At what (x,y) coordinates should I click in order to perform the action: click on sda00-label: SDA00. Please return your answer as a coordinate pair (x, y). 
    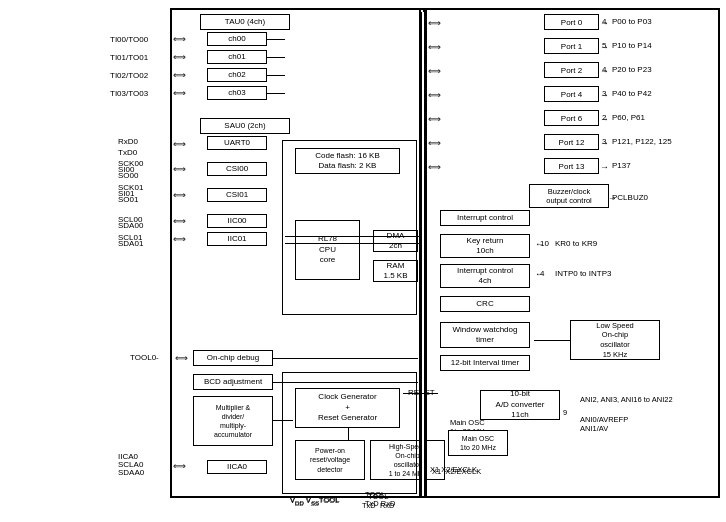
    Looking at the image, I should click on (130, 226).